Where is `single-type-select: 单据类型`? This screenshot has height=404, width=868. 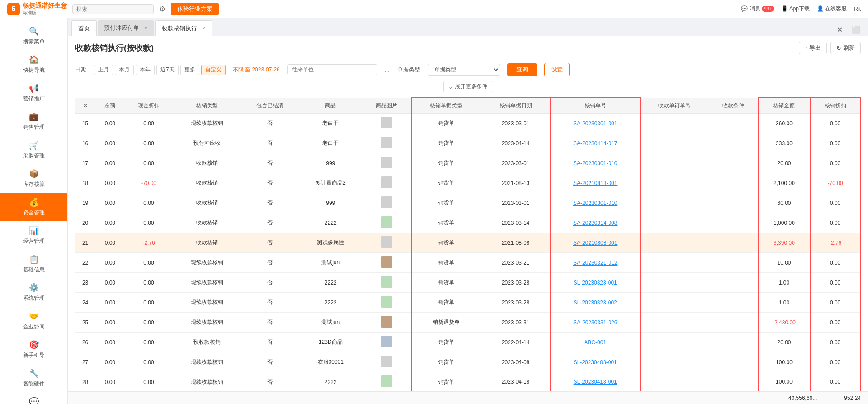
single-type-select: 单据类型 is located at coordinates (464, 70).